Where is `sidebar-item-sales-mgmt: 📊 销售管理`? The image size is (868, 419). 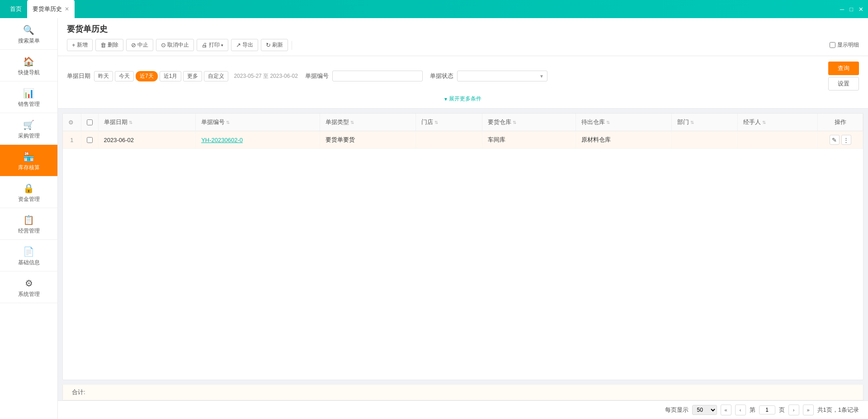 sidebar-item-sales-mgmt: 📊 销售管理 is located at coordinates (29, 97).